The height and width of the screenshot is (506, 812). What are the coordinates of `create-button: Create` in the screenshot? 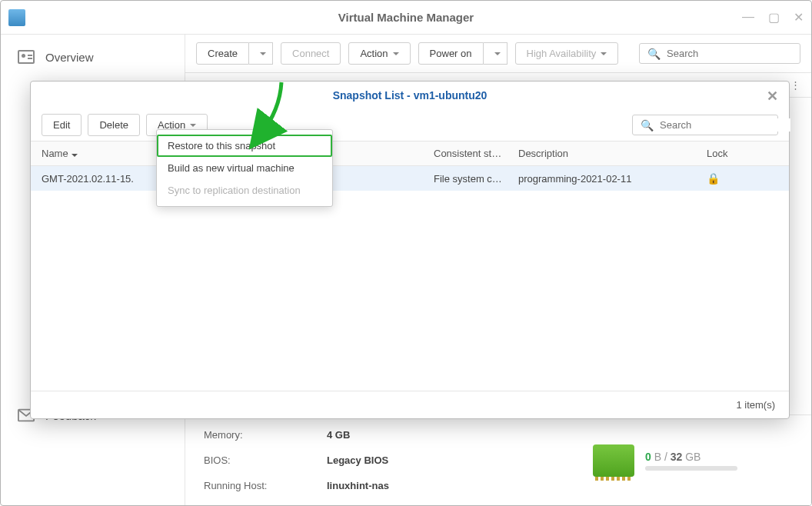 It's located at (223, 54).